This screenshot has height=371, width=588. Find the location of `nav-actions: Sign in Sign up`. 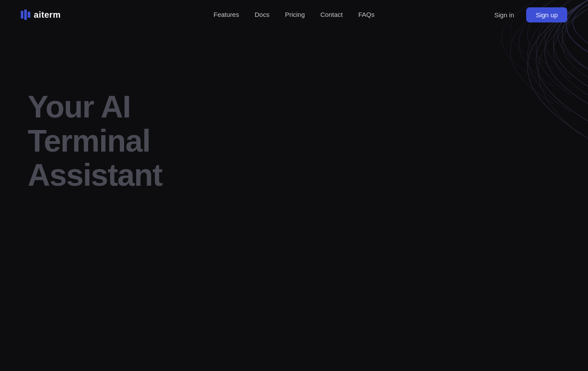

nav-actions: Sign in Sign up is located at coordinates (528, 15).